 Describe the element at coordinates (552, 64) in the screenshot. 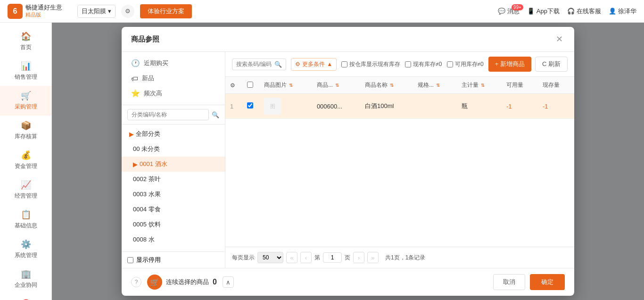

I see `refresh-button: C 刷新` at that location.